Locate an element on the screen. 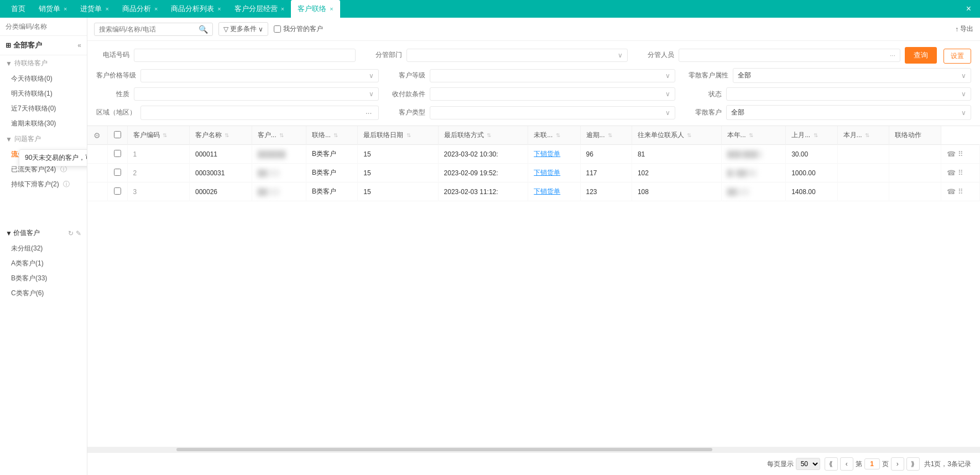 The image size is (980, 475). close-tab-customer-tier: × is located at coordinates (283, 9).